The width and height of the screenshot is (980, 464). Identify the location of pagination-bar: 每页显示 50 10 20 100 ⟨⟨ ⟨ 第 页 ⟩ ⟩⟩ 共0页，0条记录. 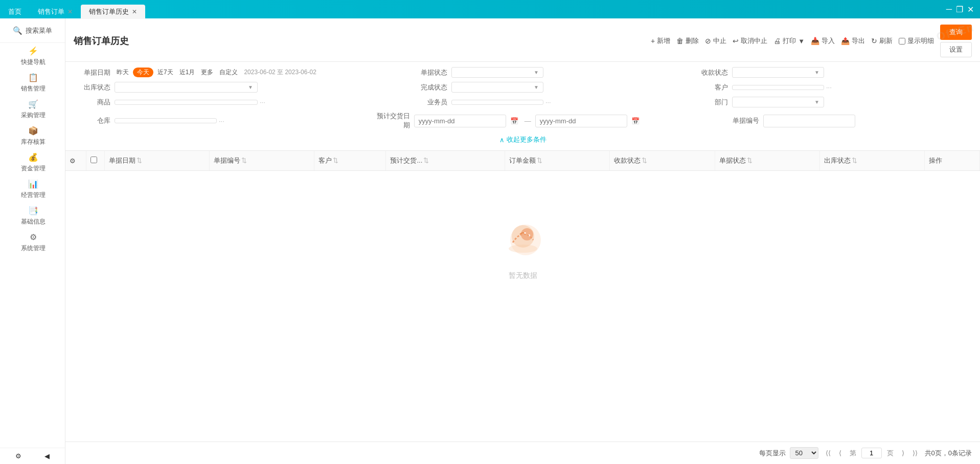
(522, 453).